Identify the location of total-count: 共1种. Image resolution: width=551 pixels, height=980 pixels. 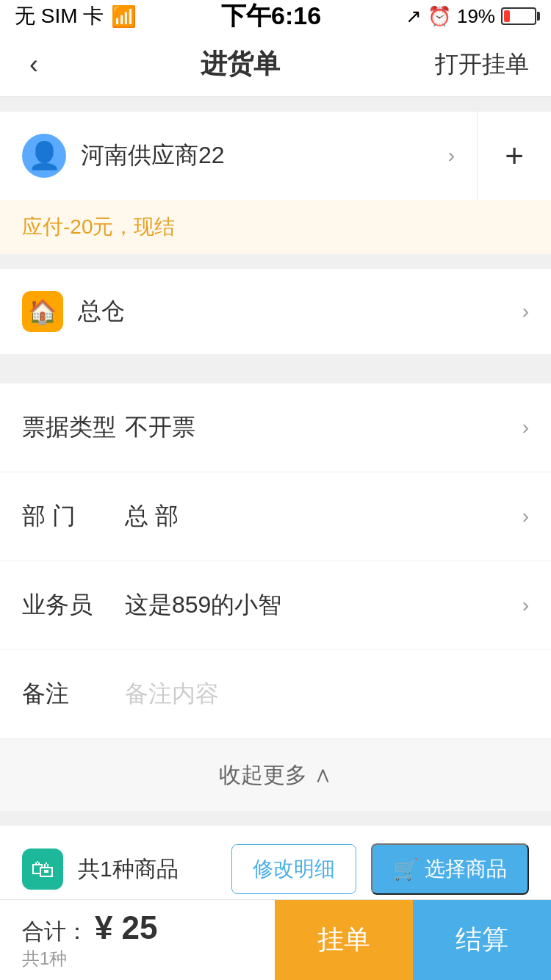
(137, 959).